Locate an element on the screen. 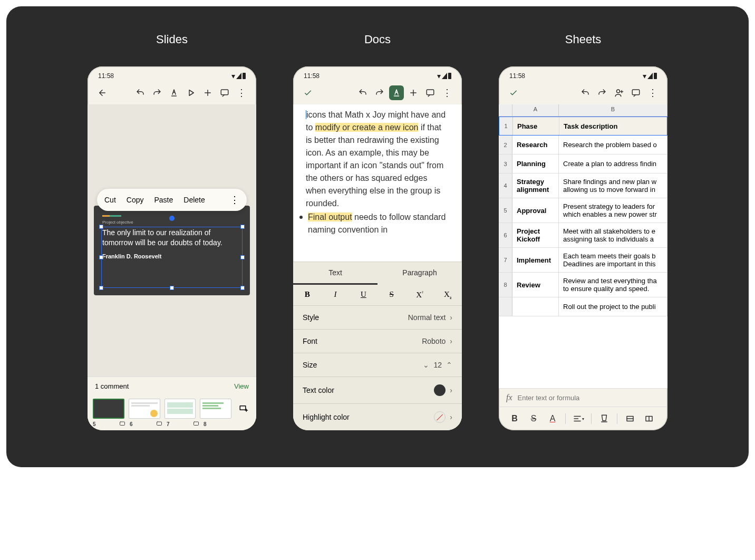 This screenshot has height=560, width=755. table-row: 7ImplementEach team meets their goals b … is located at coordinates (583, 260).